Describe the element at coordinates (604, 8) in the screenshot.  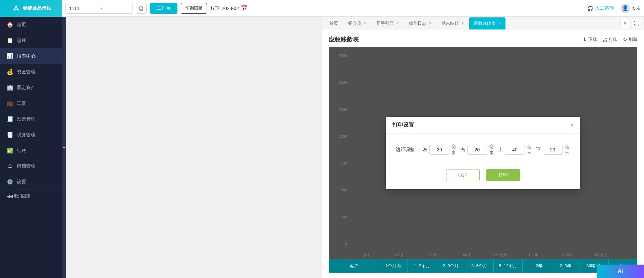
I see `consult-label: 人工咨询` at that location.